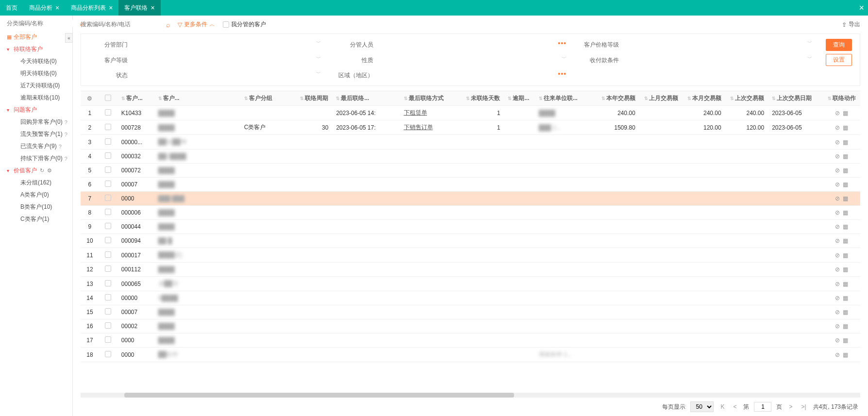 The image size is (868, 416). I want to click on filter-person: •••, so click(474, 45).